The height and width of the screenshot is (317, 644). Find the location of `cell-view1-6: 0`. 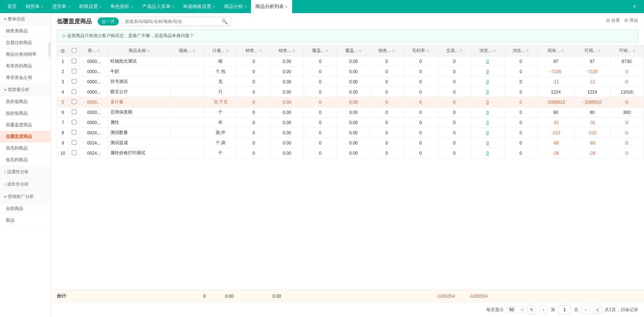

cell-view1-6: 0 is located at coordinates (487, 123).